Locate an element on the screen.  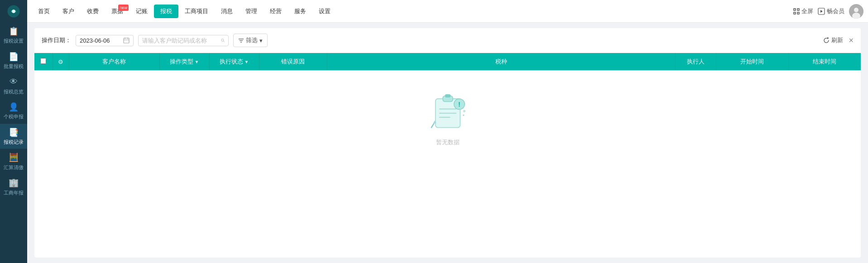
th-label-status: 执行状态 is located at coordinates (231, 62).